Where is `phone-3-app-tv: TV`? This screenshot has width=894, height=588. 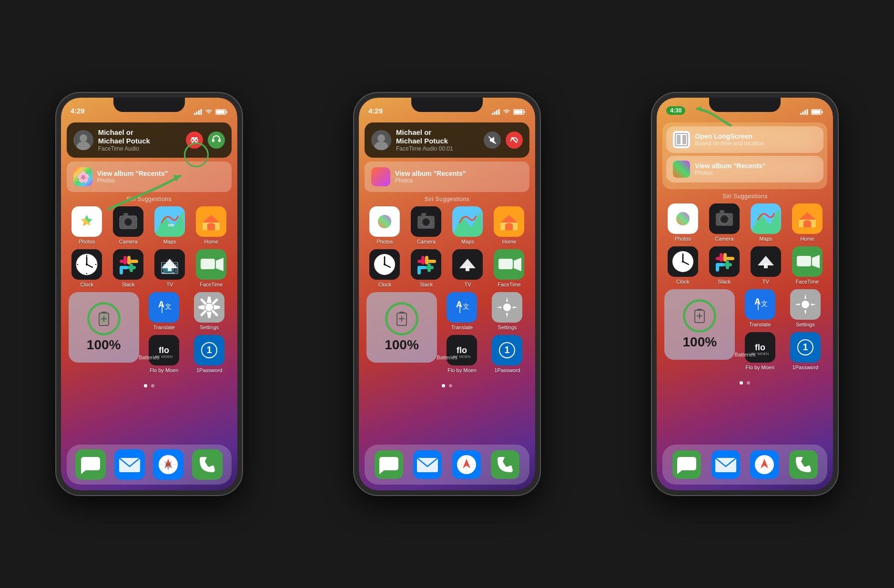
phone-3-app-tv: TV is located at coordinates (765, 265).